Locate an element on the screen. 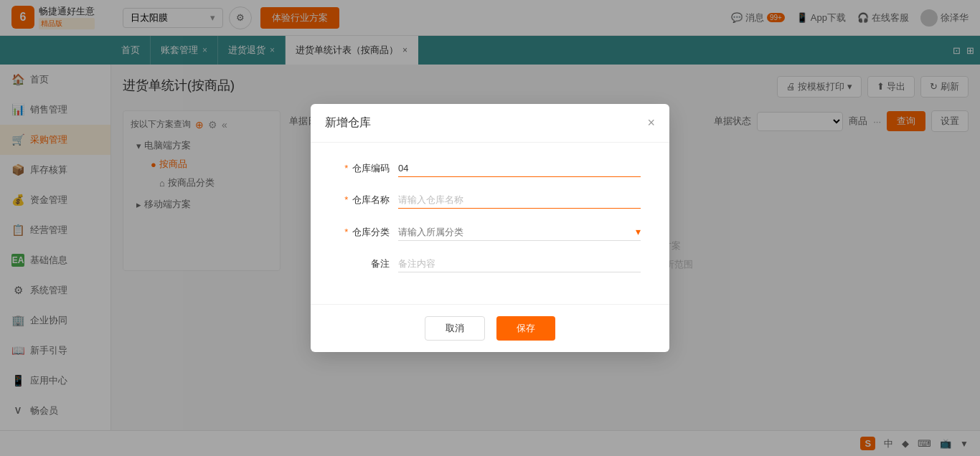 This screenshot has width=980, height=456. form-row-code: * 仓库编码 is located at coordinates (490, 168).